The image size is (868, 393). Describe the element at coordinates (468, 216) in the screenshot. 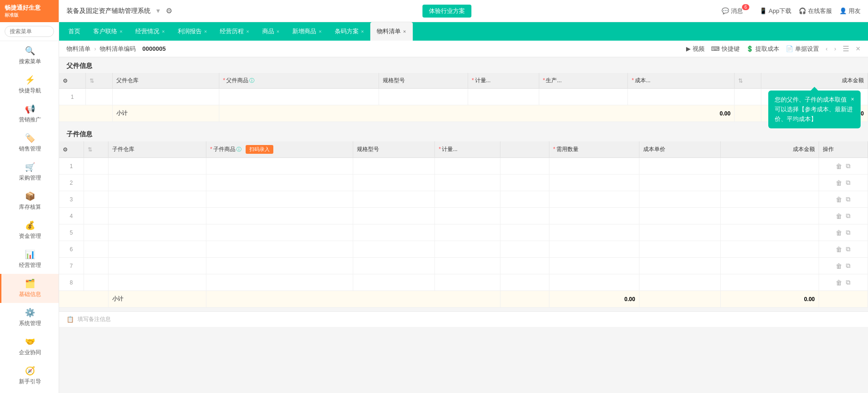

I see `child-row-4-unit` at that location.